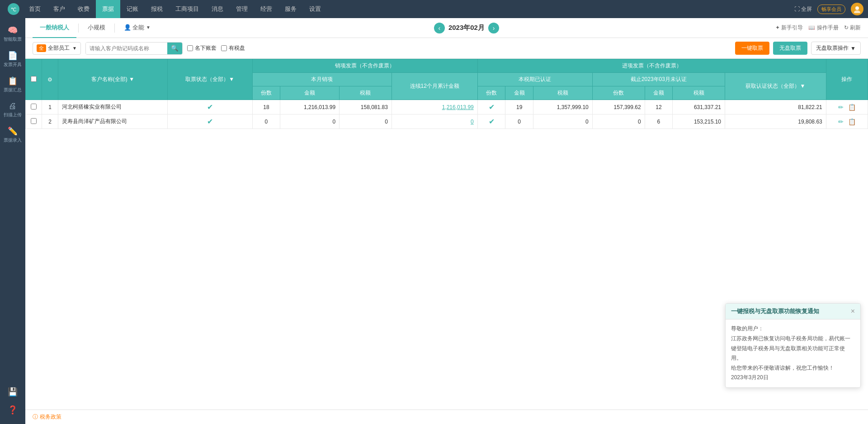 This screenshot has height=424, width=868. I want to click on avatar, so click(857, 9).